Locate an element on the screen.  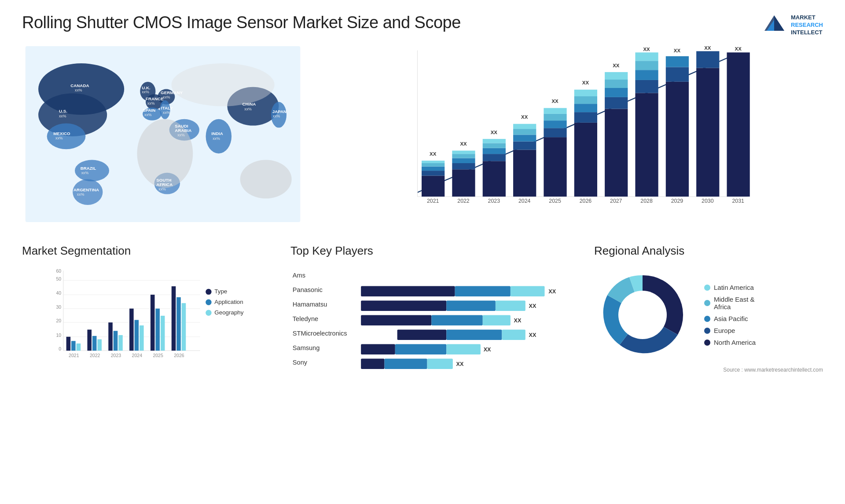
north-america-dot is located at coordinates (707, 343).